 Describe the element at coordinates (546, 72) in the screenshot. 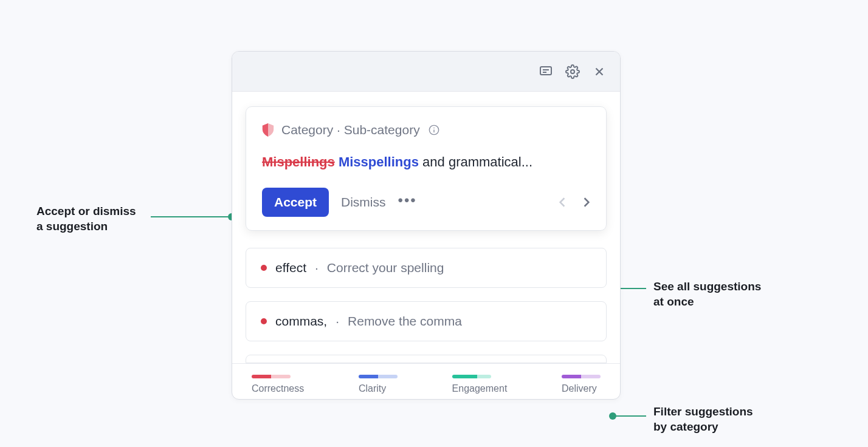

I see `comment-icon` at that location.